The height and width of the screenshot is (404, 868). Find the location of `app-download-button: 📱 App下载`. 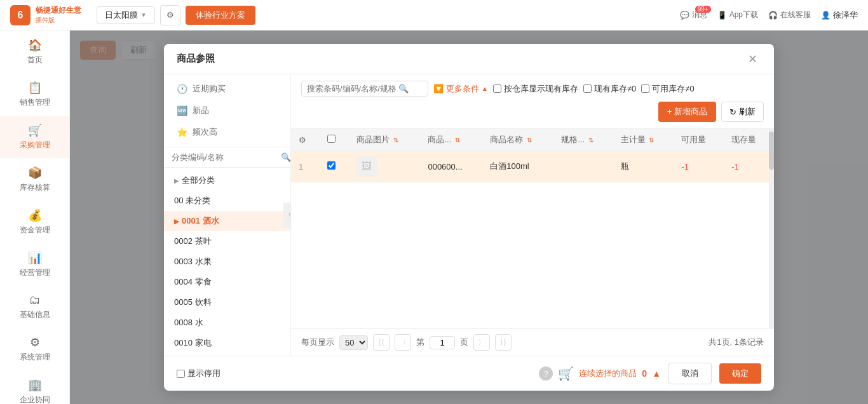

app-download-button: 📱 App下载 is located at coordinates (738, 15).